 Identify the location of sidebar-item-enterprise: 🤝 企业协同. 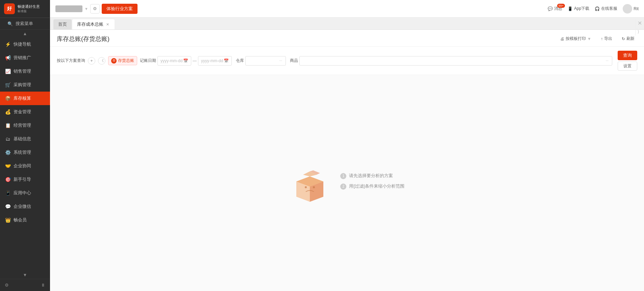
(25, 166).